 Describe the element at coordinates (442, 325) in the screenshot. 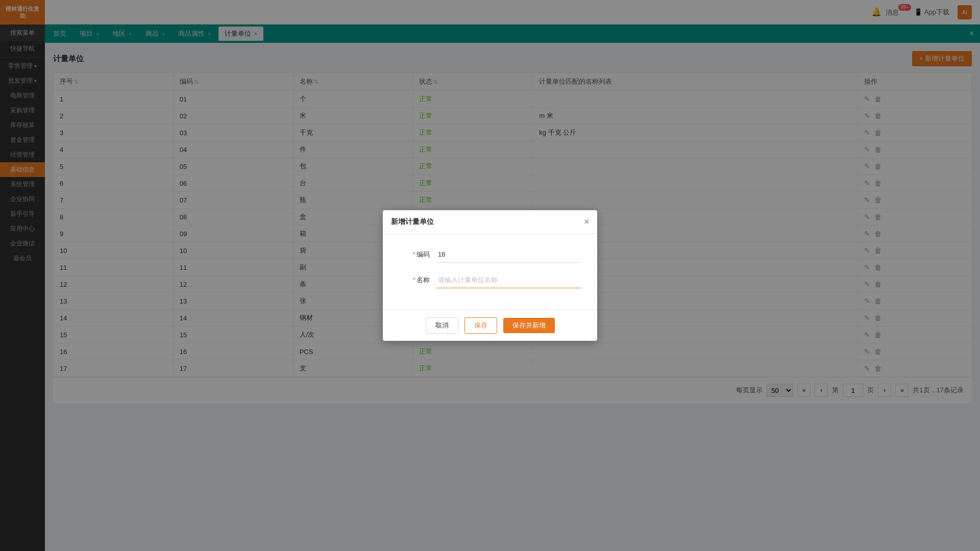

I see `cancel-button: 取消` at that location.